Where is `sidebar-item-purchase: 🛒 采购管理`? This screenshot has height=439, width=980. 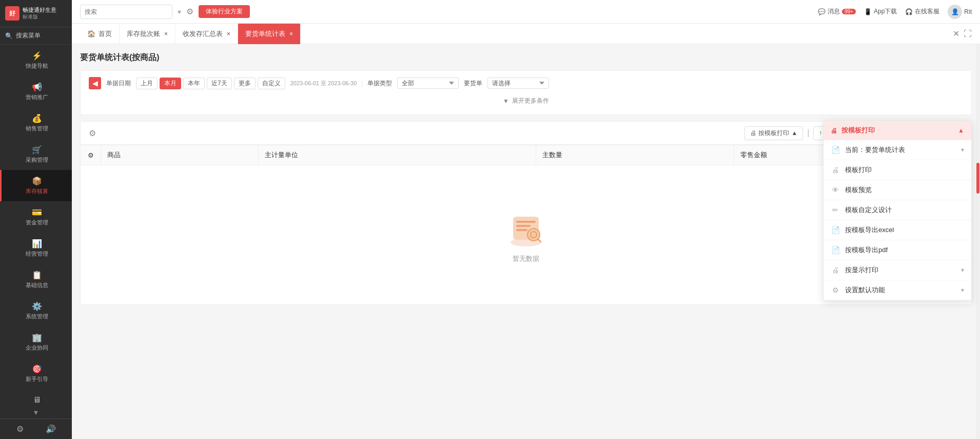 sidebar-item-purchase: 🛒 采购管理 is located at coordinates (36, 154).